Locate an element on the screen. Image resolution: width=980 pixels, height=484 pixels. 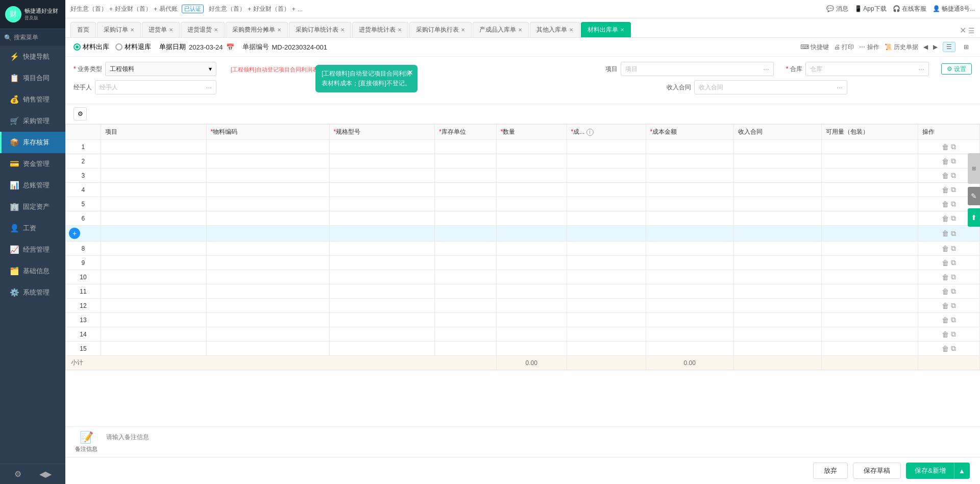
message-btn: 💬 消息 is located at coordinates (837, 9).